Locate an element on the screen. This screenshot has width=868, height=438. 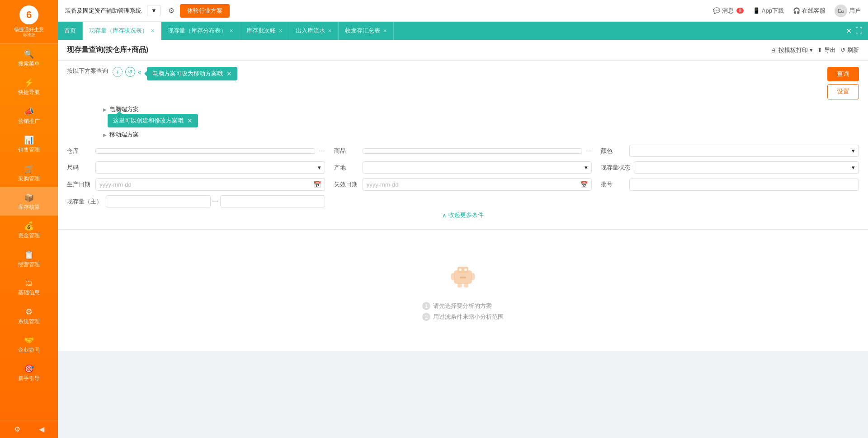
search-icon: 🔍 is located at coordinates (29, 54).